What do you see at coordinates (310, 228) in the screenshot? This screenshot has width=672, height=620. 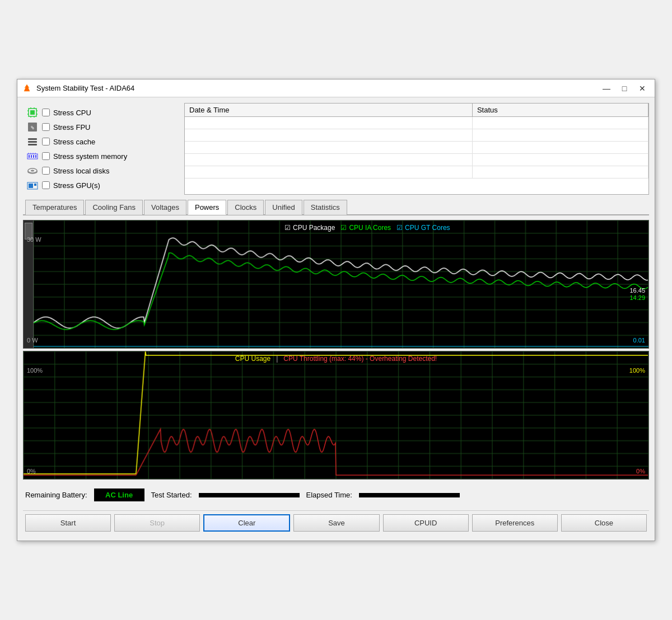 I see `legend-cpu-package: ☑ CPU Package` at bounding box center [310, 228].